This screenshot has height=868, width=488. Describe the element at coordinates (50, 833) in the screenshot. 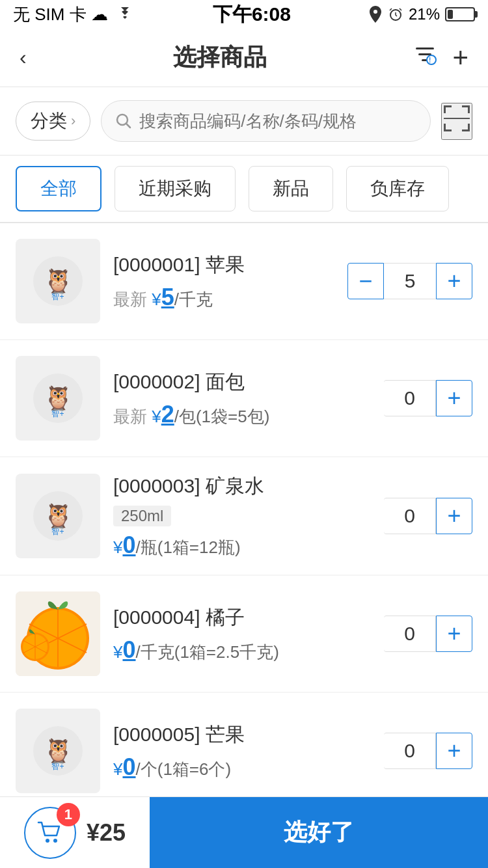

I see `cart-icon-wrap: 1` at that location.